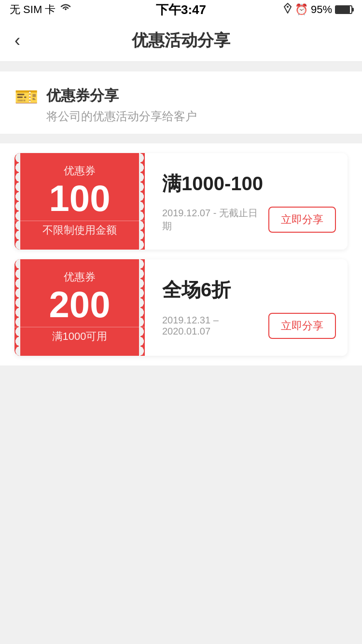  What do you see at coordinates (249, 326) in the screenshot?
I see `coupon-meta-1: 2019.12.31 – 2020.01.07 立即分享` at bounding box center [249, 326].